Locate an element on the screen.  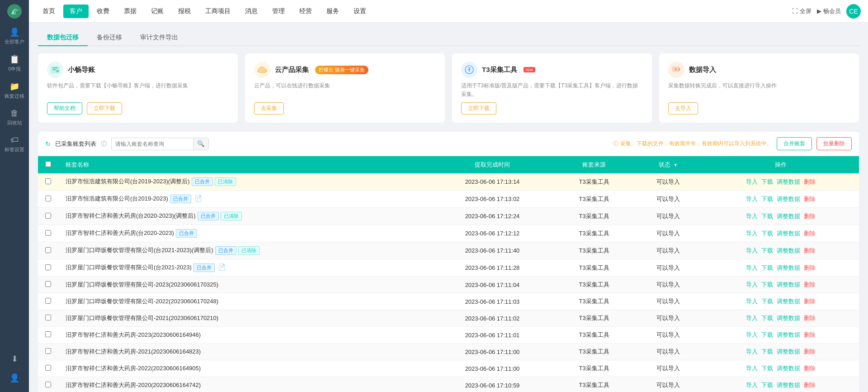
nav-customers: 客户 is located at coordinates (76, 11).